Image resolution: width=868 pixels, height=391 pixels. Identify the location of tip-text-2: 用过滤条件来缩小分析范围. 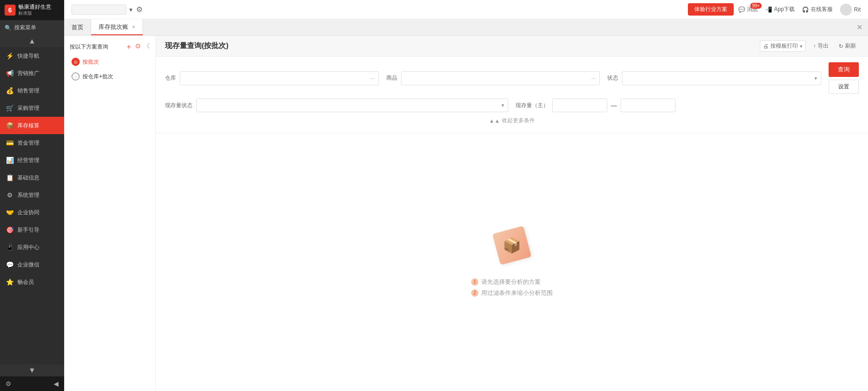
(517, 293).